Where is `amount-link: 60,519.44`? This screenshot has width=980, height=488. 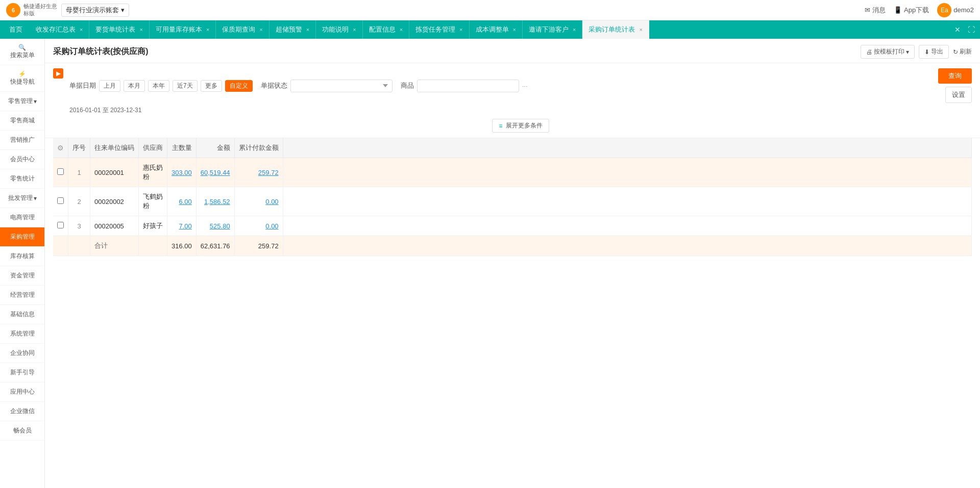 amount-link: 60,519.44 is located at coordinates (215, 172).